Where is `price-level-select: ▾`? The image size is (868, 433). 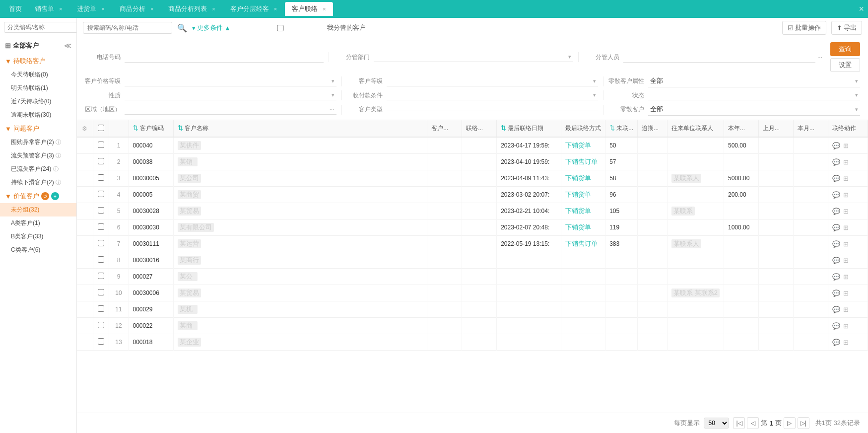
price-level-select: ▾ is located at coordinates (230, 81).